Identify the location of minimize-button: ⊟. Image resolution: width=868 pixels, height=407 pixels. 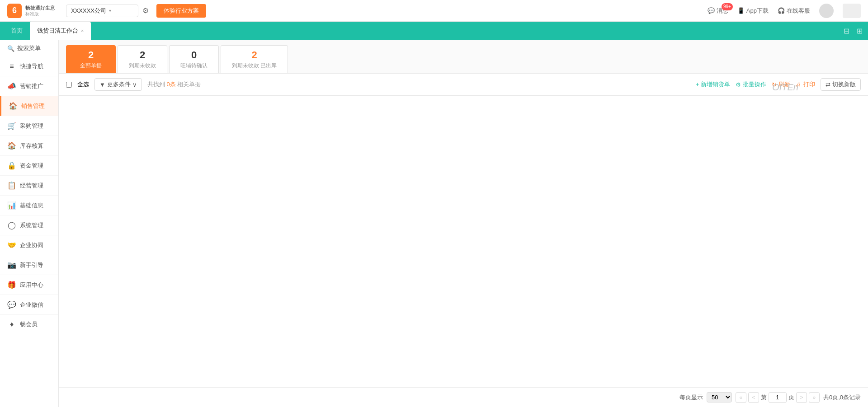
(846, 31).